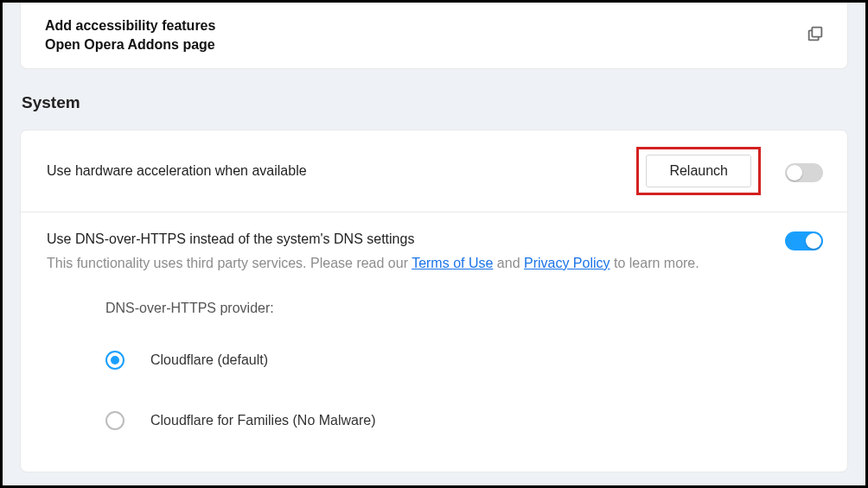 The width and height of the screenshot is (868, 488). I want to click on accessibility-text: Add accessibility features Open Opera Ad…, so click(130, 35).